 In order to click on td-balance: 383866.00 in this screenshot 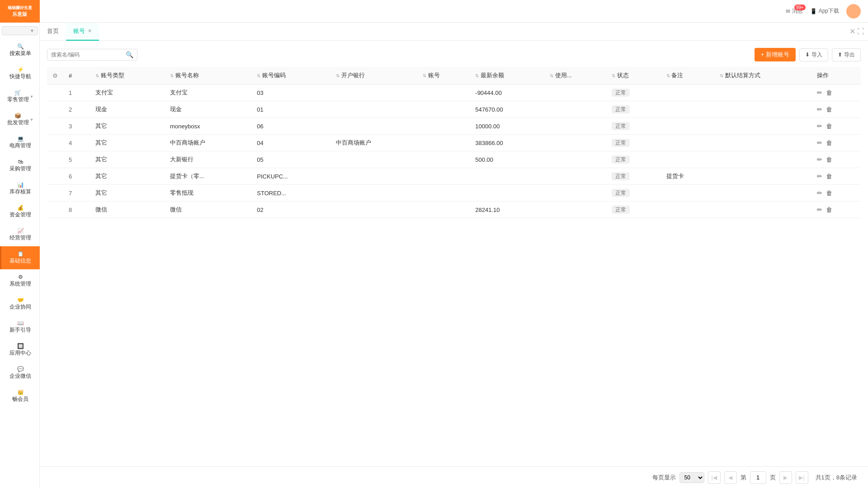, I will do `click(507, 143)`.